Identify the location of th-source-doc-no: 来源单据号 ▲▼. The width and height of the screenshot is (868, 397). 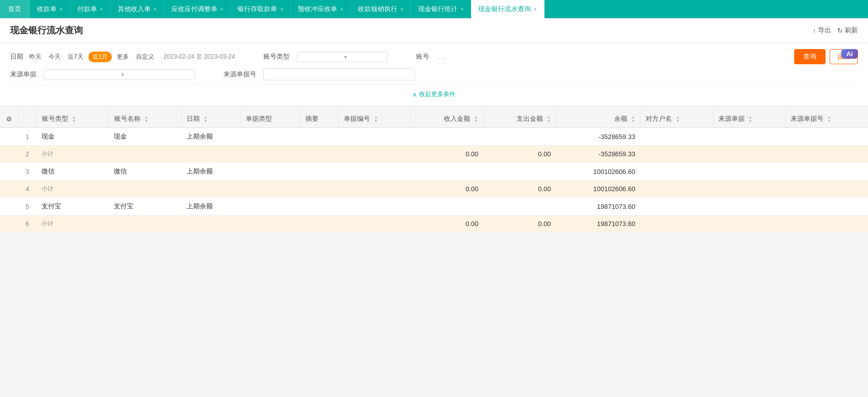
(827, 119).